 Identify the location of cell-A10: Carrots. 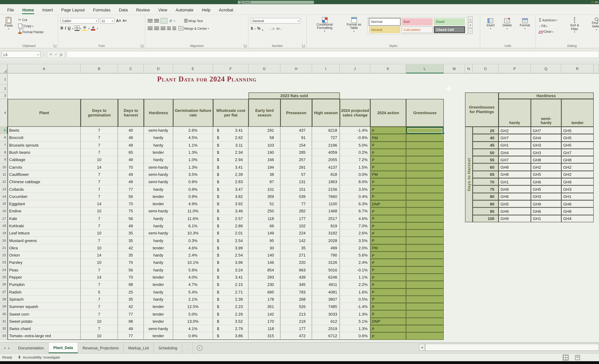
(44, 167).